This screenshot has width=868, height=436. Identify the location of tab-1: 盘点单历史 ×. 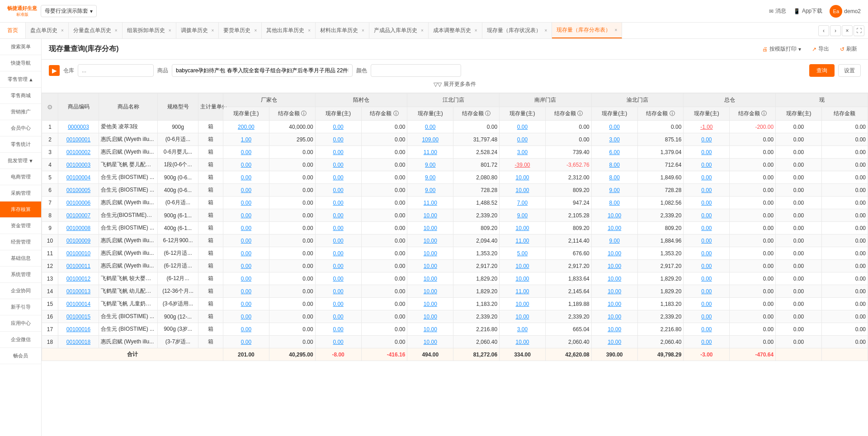
(47, 31).